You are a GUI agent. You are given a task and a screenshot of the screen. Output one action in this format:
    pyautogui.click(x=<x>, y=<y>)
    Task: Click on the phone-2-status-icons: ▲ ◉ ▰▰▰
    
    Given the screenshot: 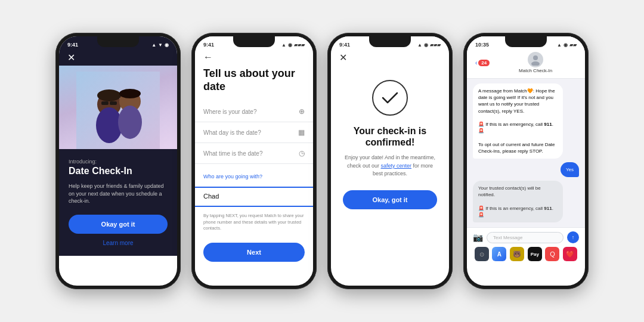 What is the action you would take?
    pyautogui.click(x=293, y=45)
    